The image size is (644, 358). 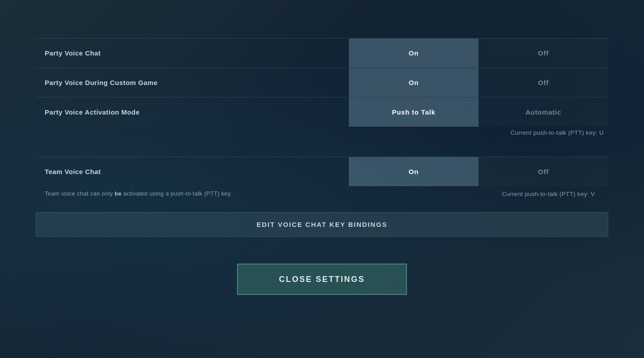 I want to click on party-ptt-key-info-row: Current push-to-talk (PTT) key: U, so click(x=322, y=132).